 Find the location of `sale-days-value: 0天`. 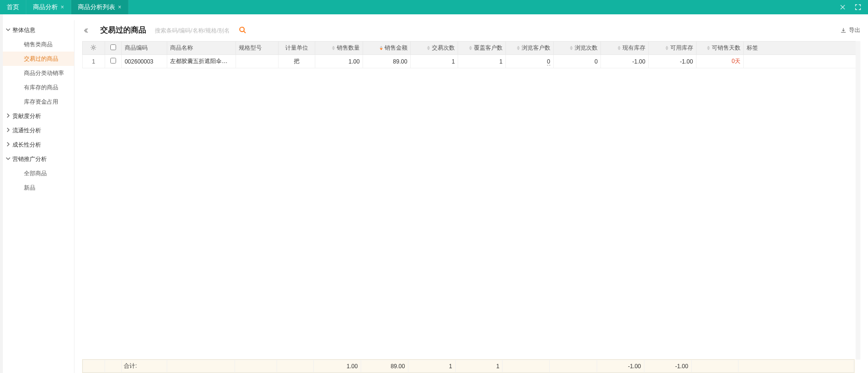

sale-days-value: 0天 is located at coordinates (737, 61).